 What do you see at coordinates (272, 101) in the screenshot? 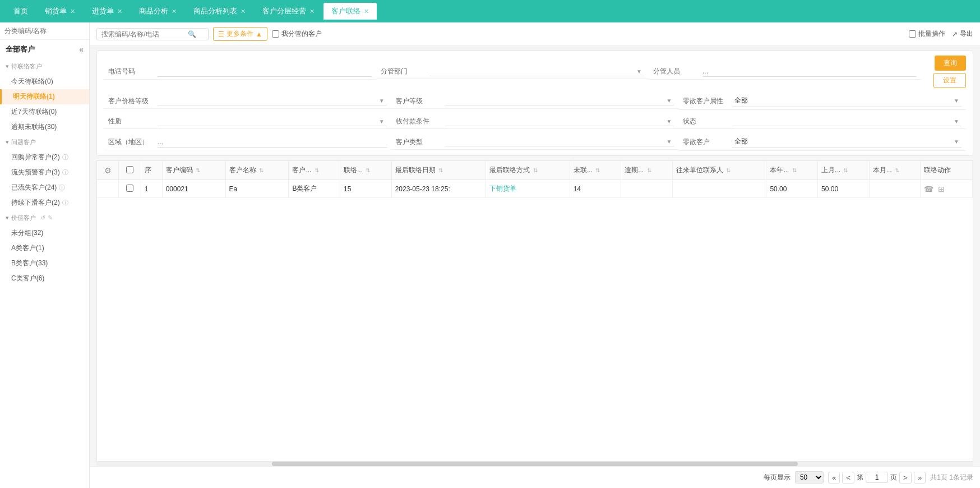
I see `filter-price-level-select: ▼` at bounding box center [272, 101].